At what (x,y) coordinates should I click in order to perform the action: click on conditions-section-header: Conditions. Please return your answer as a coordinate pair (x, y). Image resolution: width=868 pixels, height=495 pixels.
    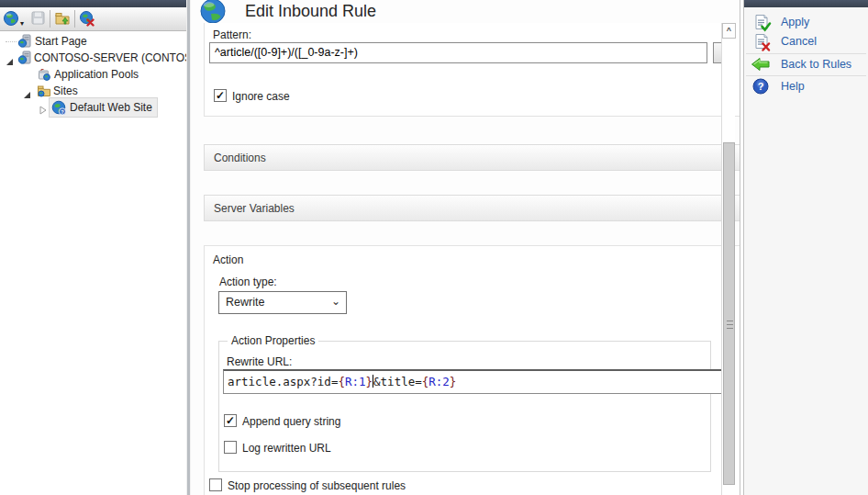
    Looking at the image, I should click on (472, 158).